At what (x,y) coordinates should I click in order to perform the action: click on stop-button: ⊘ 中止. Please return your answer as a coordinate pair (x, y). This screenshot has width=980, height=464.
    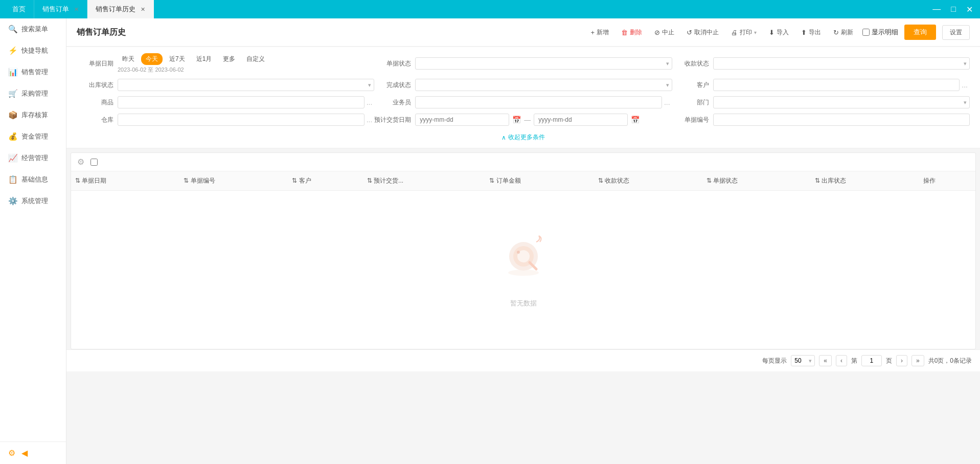
    Looking at the image, I should click on (665, 33).